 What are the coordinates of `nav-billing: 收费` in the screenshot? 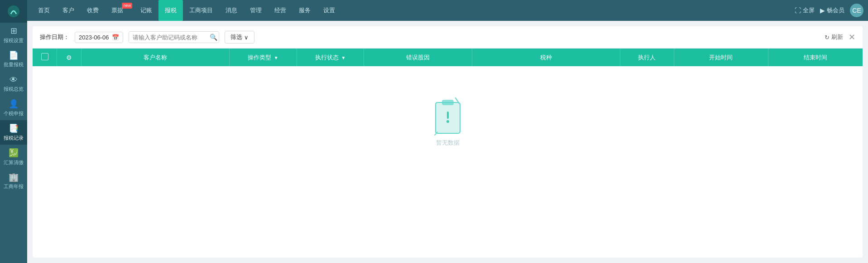 It's located at (93, 10).